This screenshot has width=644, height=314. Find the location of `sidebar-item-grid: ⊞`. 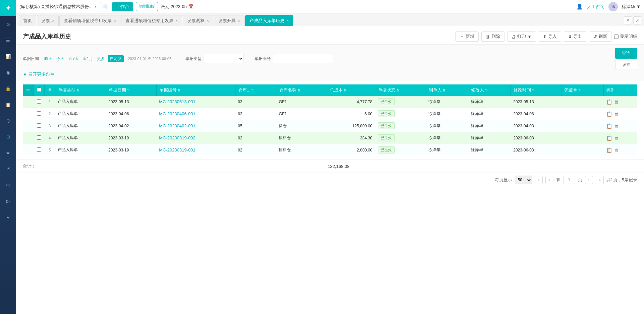

sidebar-item-grid: ⊞ is located at coordinates (8, 137).